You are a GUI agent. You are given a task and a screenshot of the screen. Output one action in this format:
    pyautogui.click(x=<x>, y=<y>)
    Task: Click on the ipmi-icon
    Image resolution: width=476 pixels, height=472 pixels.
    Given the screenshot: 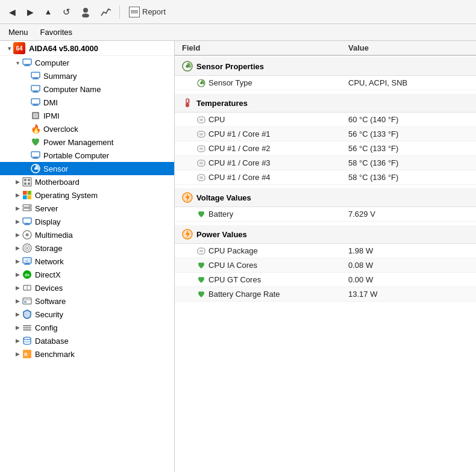 What is the action you would take?
    pyautogui.click(x=36, y=116)
    